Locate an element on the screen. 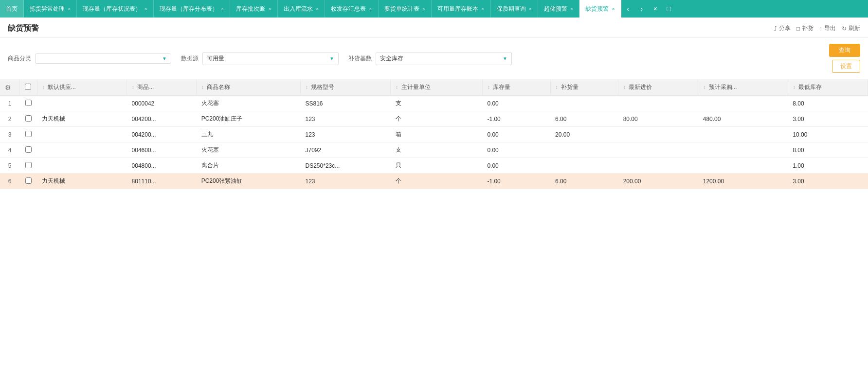 The image size is (868, 387). table-row: 5 004800... 离合片 DS250*23c... 只 0.00 1.00 is located at coordinates (434, 166).